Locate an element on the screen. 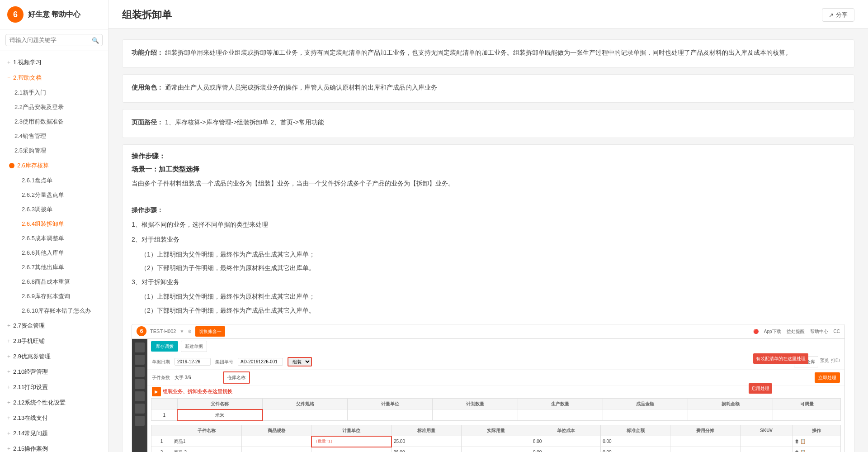  plus-icon-210: + is located at coordinates (9, 372).